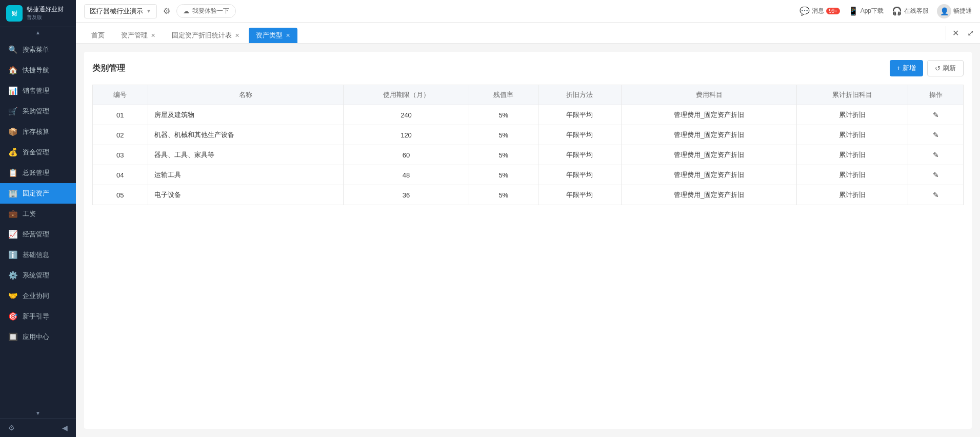  Describe the element at coordinates (927, 68) in the screenshot. I see `page-actions: + 新增 ↺ 刷新` at that location.